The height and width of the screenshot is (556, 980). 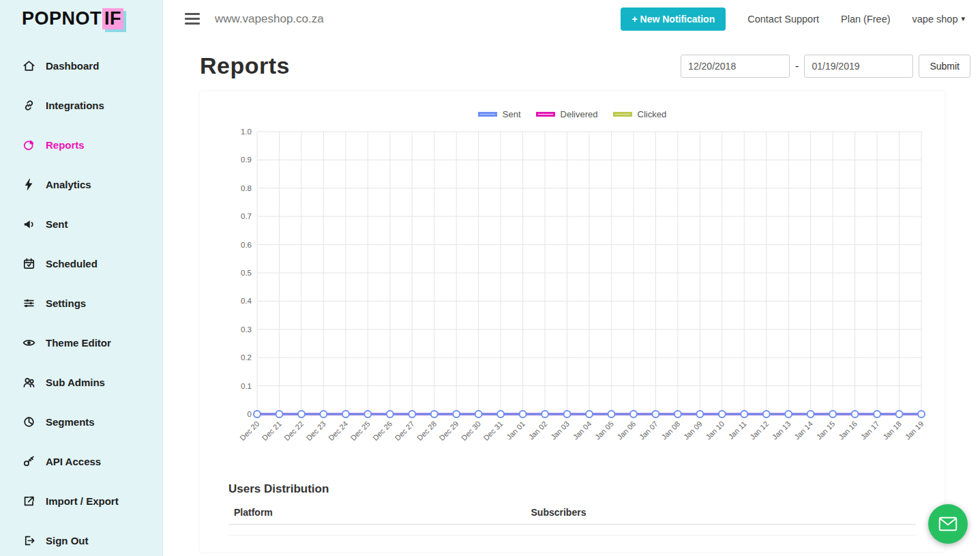 What do you see at coordinates (113, 19) in the screenshot?
I see `brand-logo-accent: IF` at bounding box center [113, 19].